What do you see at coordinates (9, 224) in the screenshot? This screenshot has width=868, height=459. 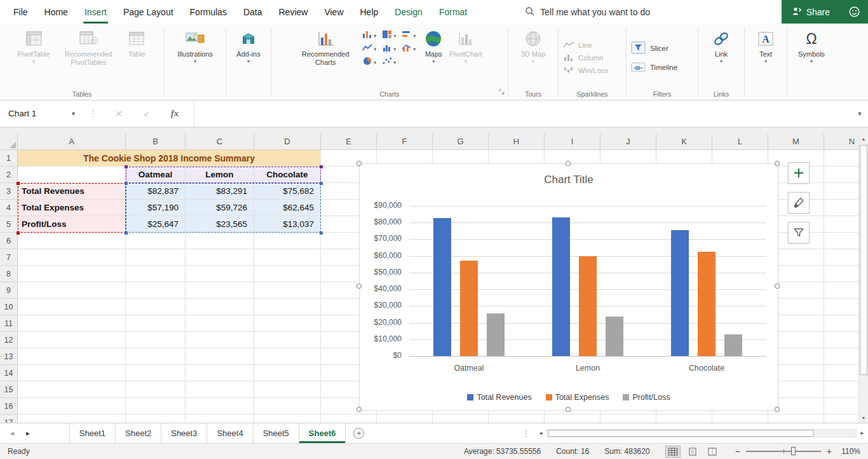 I see `row-header-5: 5` at bounding box center [9, 224].